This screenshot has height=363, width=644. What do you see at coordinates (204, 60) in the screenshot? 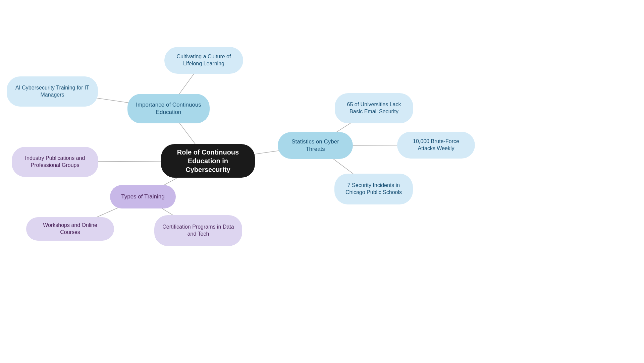
I see `cultivating-node: Cultivating a Culture of Lifelong Learni…` at bounding box center [204, 60].